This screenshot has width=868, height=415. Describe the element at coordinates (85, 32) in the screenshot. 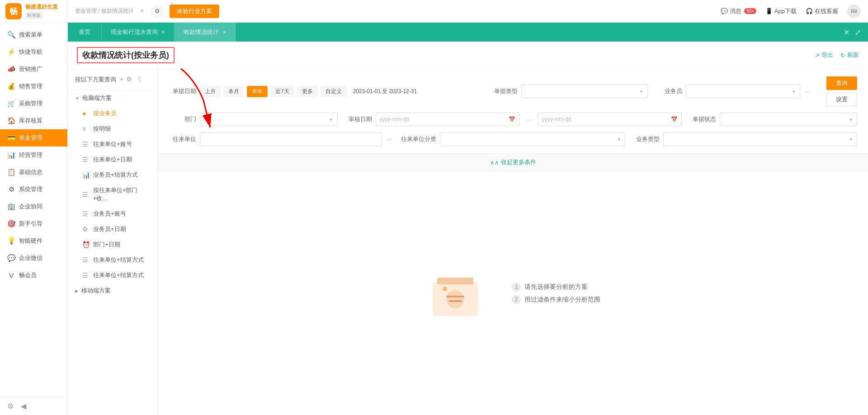

I see `tab-home: 首页` at that location.